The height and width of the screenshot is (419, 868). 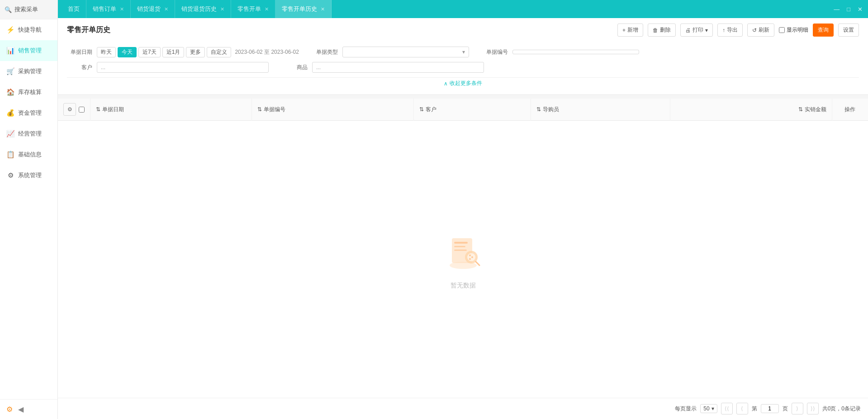 What do you see at coordinates (174, 52) in the screenshot?
I see `date-btn-1month: 近1月` at bounding box center [174, 52].